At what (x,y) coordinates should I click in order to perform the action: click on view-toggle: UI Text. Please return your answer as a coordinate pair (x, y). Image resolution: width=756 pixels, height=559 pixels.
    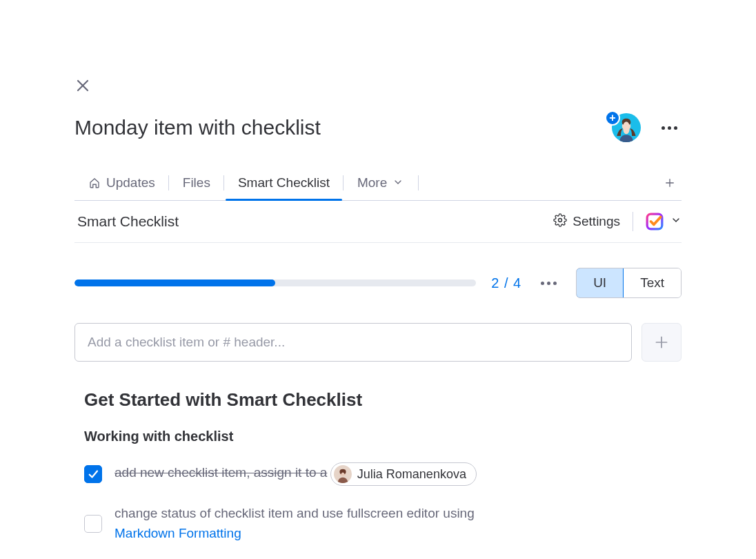
    Looking at the image, I should click on (629, 283).